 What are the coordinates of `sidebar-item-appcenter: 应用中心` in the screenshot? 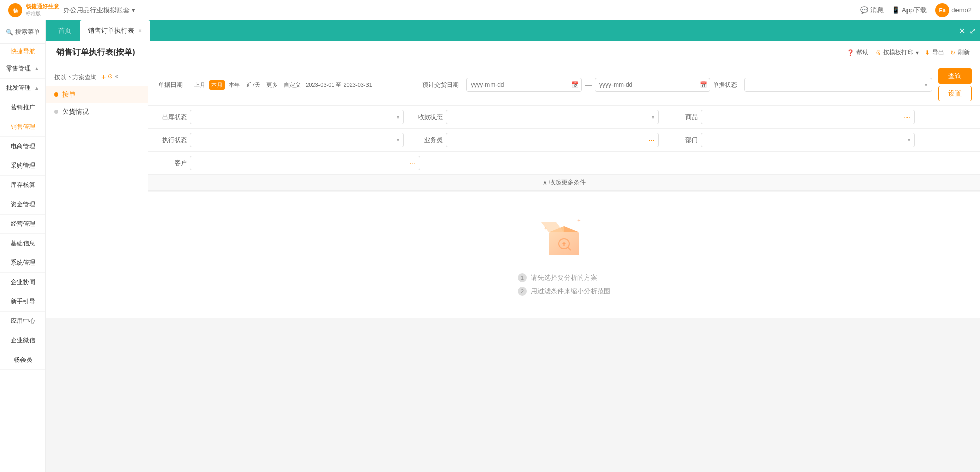 It's located at (22, 321).